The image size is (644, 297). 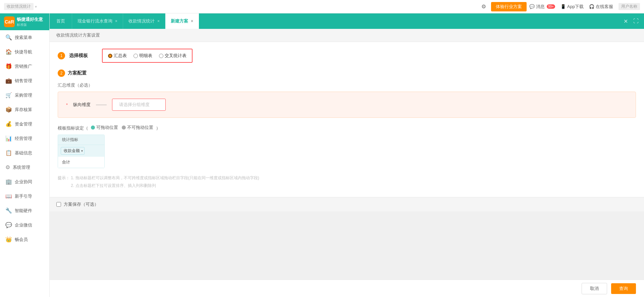 What do you see at coordinates (594, 289) in the screenshot?
I see `cancel-button: 取消` at bounding box center [594, 289].